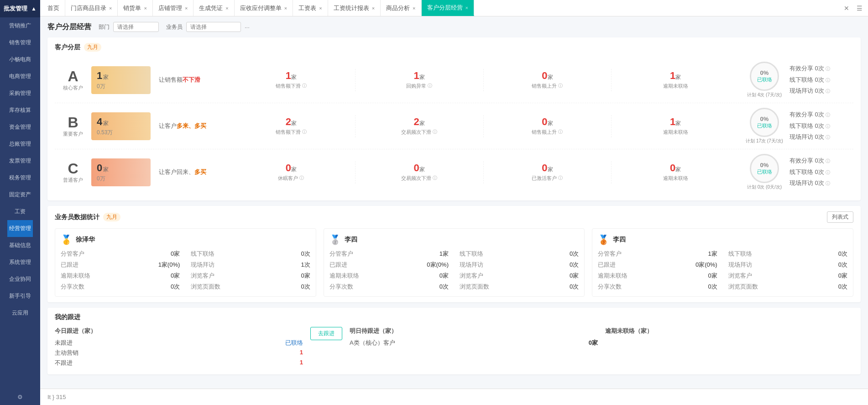  What do you see at coordinates (401, 8) in the screenshot?
I see `tab-商品分析: 商品分析×` at bounding box center [401, 8].